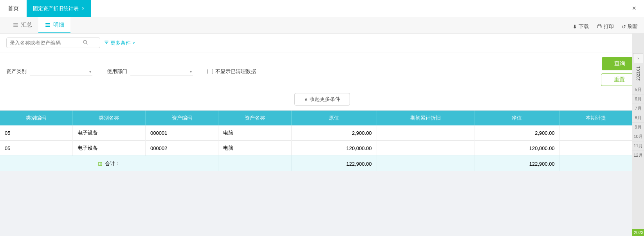 Image resolution: width=644 pixels, height=236 pixels. I want to click on hide-cleared-field: 不显示已清理数据, so click(232, 72).